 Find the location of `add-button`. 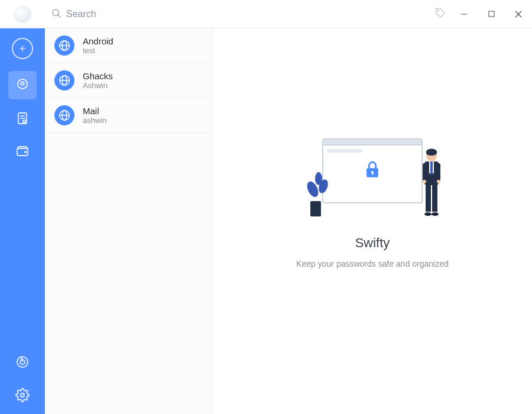

add-button is located at coordinates (22, 48).